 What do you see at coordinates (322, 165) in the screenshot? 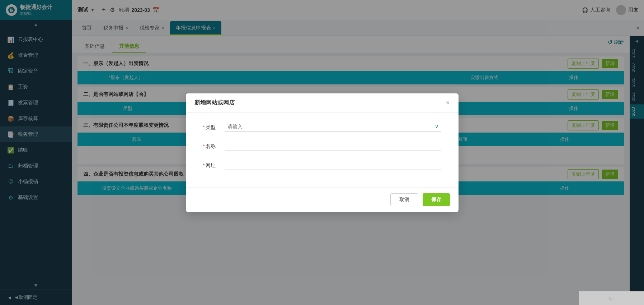
I see `form-row-url: *网址` at bounding box center [322, 165].